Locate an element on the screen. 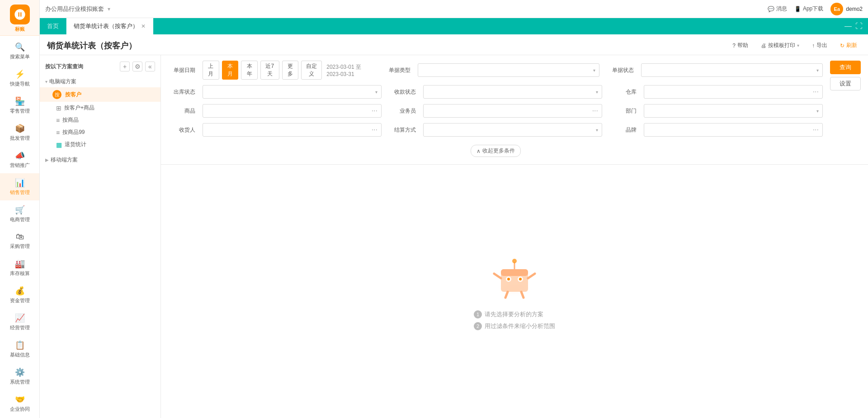 The image size is (868, 418). logo-text: 标账 is located at coordinates (20, 29).